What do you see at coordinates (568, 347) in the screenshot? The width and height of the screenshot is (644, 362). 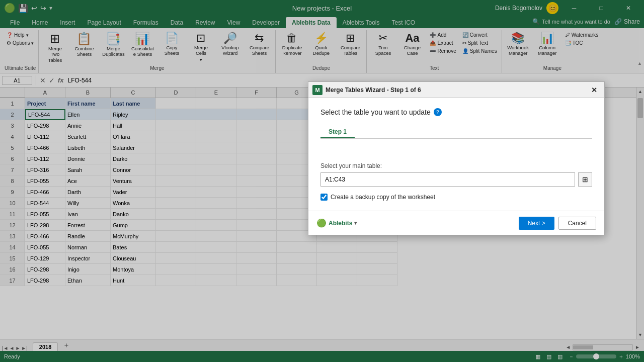 I see `hscroll-left: ◄` at bounding box center [568, 347].